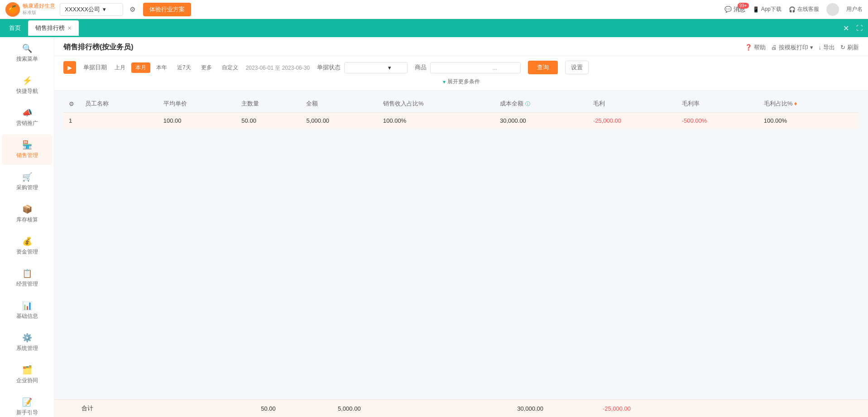  What do you see at coordinates (27, 246) in the screenshot?
I see `sidebar-item-finance: 💰 资金管理` at bounding box center [27, 246].